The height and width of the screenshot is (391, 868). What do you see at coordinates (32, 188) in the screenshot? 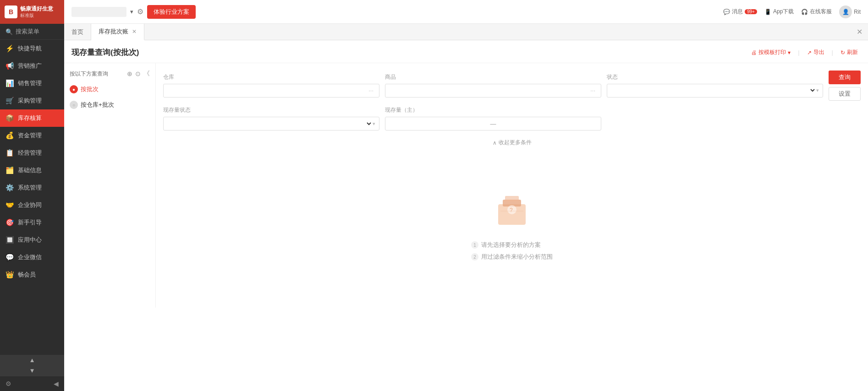
I see `sidebar-item-system: ⚙️ 系统管理` at bounding box center [32, 188].